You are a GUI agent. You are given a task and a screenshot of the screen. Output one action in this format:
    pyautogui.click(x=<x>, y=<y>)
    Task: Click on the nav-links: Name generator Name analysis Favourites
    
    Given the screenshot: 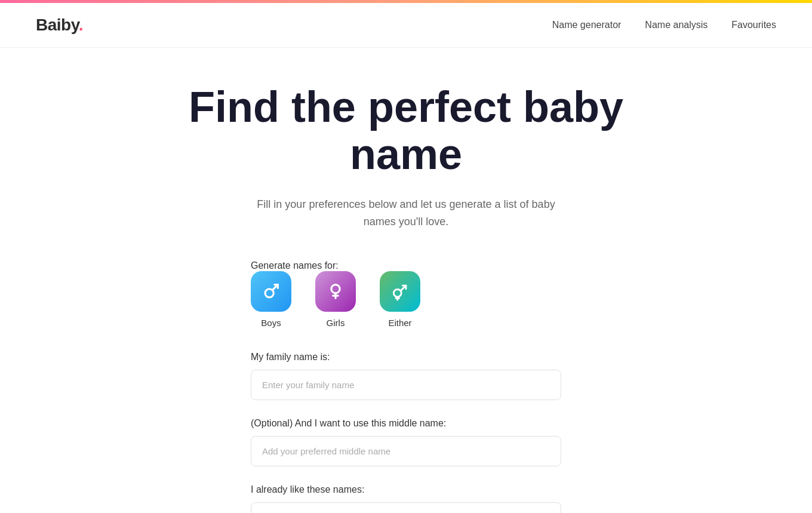 What is the action you would take?
    pyautogui.click(x=664, y=25)
    